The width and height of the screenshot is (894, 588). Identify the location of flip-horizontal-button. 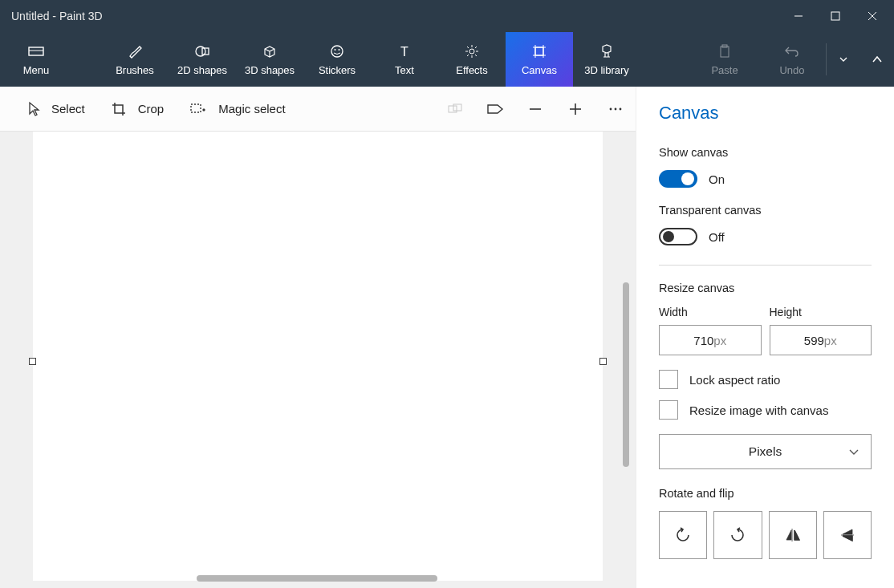
(793, 535).